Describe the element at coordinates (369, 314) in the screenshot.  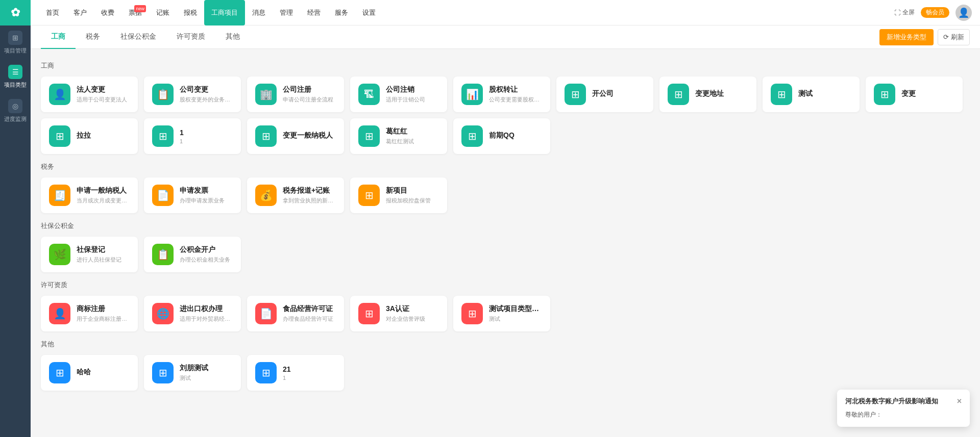
I see `card-icon-3a-cert: ⊞` at that location.